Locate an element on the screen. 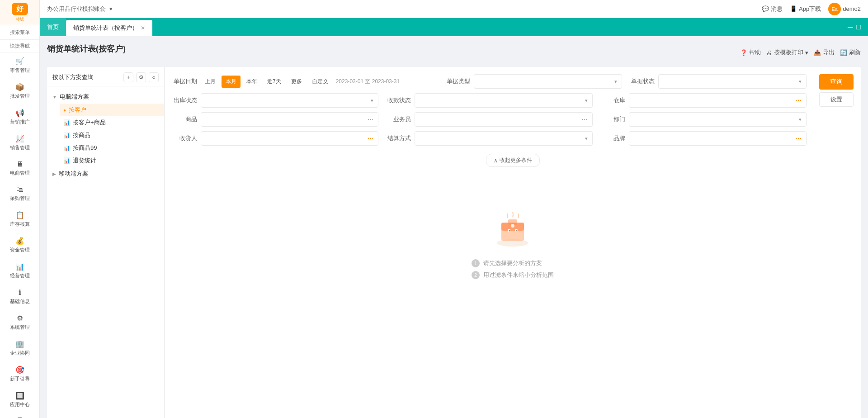 Image resolution: width=868 pixels, height=418 pixels. consignee-select: ··· is located at coordinates (289, 138).